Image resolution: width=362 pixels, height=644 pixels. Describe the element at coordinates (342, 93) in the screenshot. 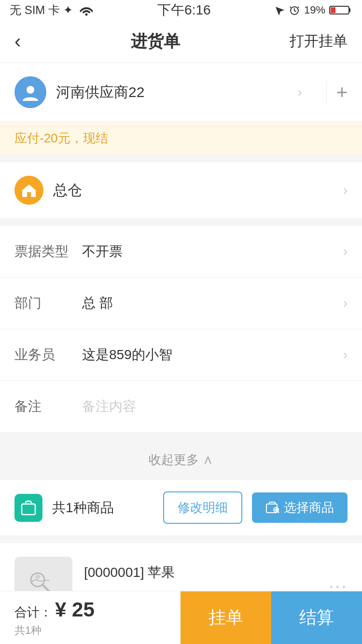

I see `add-icon: +` at that location.